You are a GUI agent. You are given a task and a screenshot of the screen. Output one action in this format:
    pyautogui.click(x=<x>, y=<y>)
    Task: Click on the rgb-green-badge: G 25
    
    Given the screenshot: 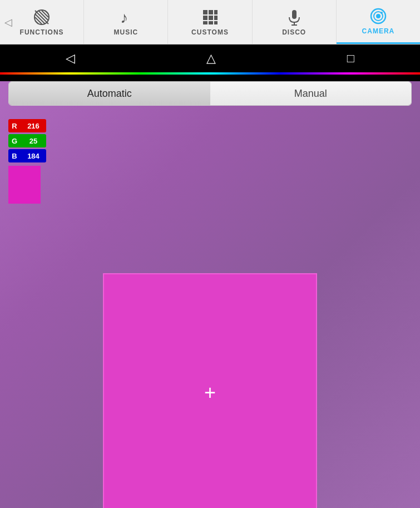 What is the action you would take?
    pyautogui.click(x=27, y=141)
    